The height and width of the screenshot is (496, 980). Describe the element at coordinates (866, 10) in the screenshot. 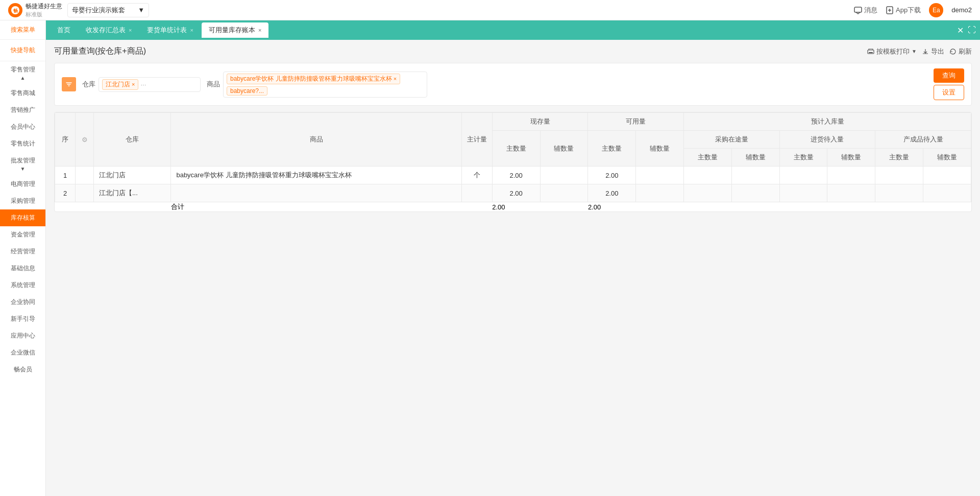

I see `message-btn: 消息` at that location.